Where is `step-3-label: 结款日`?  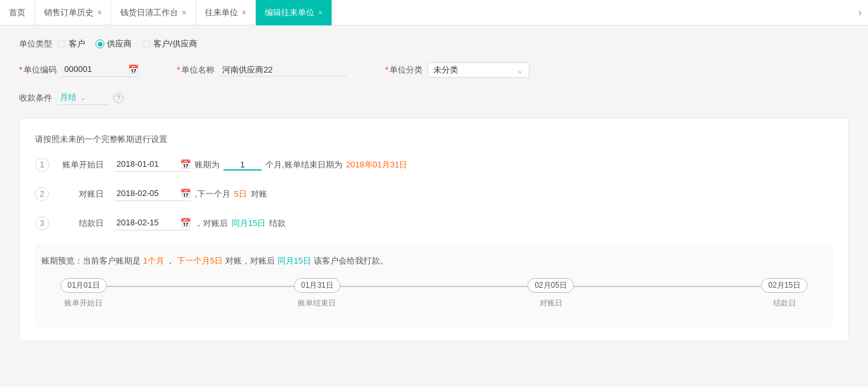 step-3-label: 结款日 is located at coordinates (81, 223).